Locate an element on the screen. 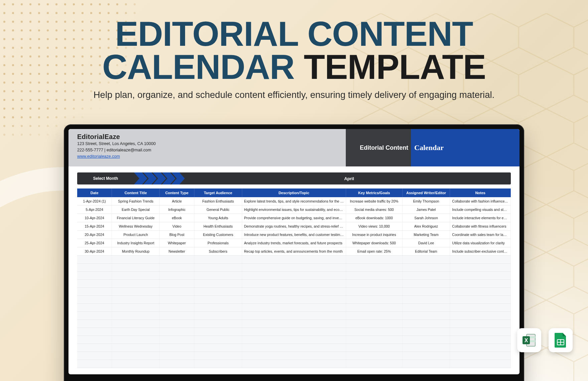 The height and width of the screenshot is (381, 588). cell-title: Monthly Roundup is located at coordinates (136, 251).